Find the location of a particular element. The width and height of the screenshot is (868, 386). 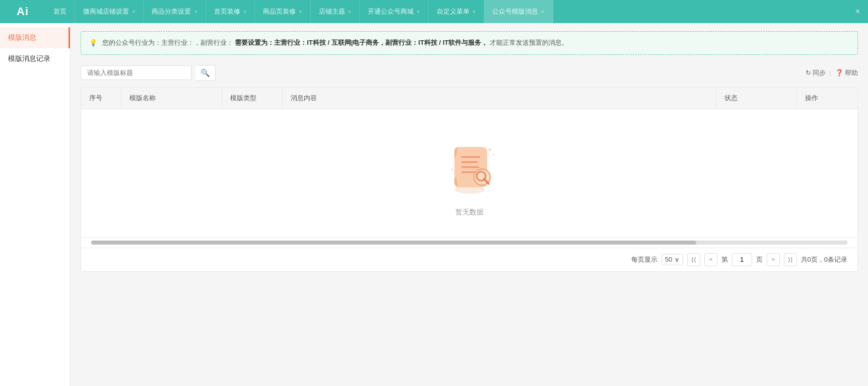

help-label: 帮助 is located at coordinates (851, 73).